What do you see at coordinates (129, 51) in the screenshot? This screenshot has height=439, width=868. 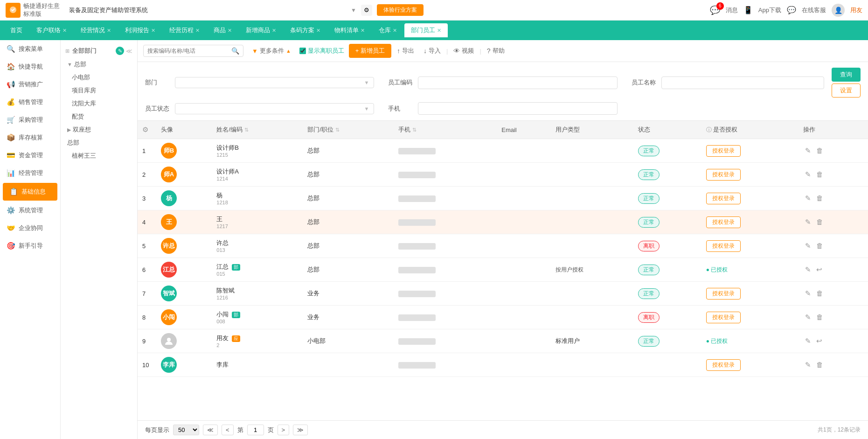 I see `collapse-dept-icon: ≪` at bounding box center [129, 51].